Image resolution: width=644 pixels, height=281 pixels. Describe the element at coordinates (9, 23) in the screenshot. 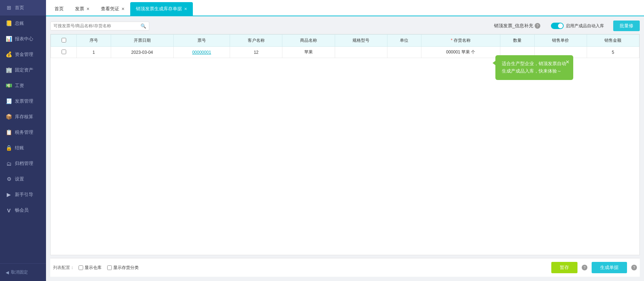

I see `ledger-icon: 📒` at that location.